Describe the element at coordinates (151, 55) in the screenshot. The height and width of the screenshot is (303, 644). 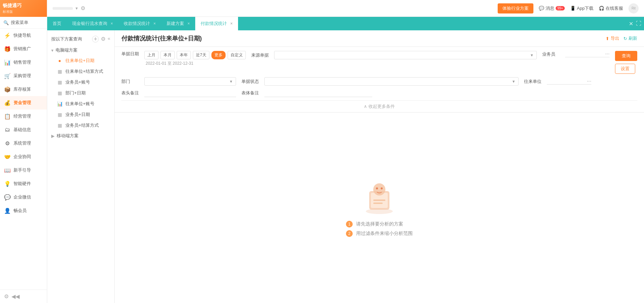
I see `date-btn-last-month: 上月` at that location.